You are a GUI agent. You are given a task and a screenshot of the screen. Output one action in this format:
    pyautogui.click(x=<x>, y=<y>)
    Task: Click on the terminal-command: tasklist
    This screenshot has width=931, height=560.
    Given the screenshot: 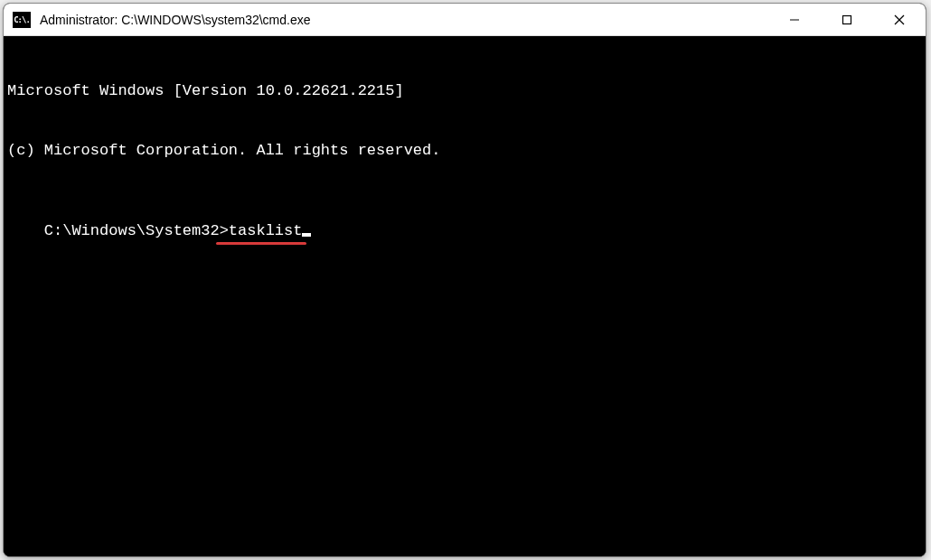 What is the action you would take?
    pyautogui.click(x=266, y=231)
    